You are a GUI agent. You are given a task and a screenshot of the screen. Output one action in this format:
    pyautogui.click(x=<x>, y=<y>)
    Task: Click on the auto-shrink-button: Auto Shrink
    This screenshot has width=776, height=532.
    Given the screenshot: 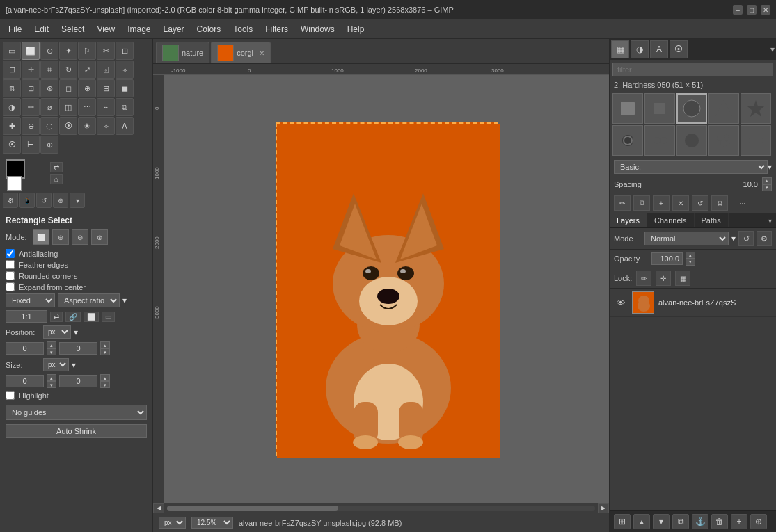 What is the action you would take?
    pyautogui.click(x=77, y=431)
    